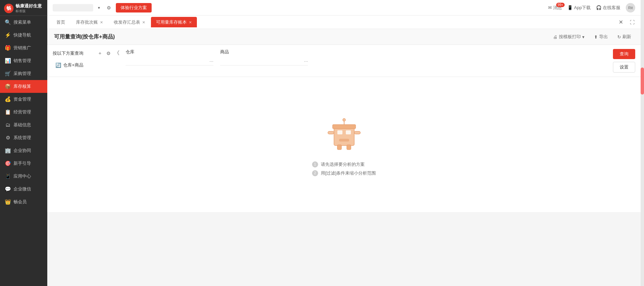 The height and width of the screenshot is (286, 644). Describe the element at coordinates (561, 5) in the screenshot. I see `message-badge: 99+` at that location.